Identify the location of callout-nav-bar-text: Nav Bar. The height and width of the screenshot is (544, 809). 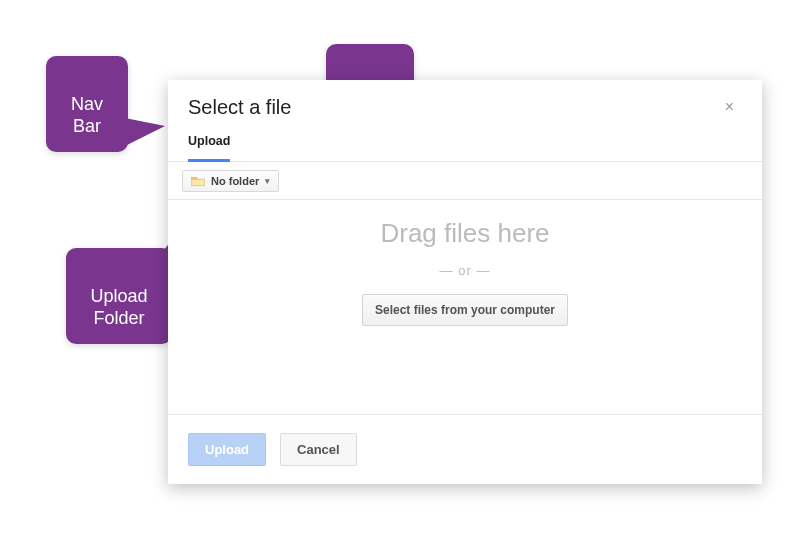
(87, 116).